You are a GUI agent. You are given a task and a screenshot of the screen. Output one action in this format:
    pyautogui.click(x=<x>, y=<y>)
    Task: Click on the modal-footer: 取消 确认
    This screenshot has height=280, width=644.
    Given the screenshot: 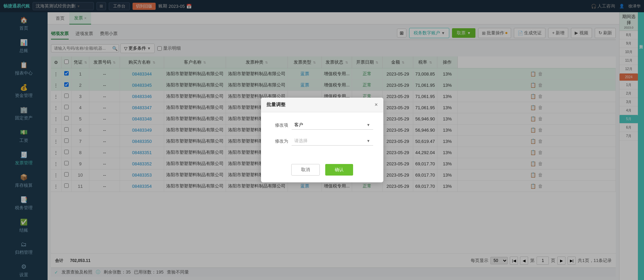 What is the action you would take?
    pyautogui.click(x=322, y=171)
    